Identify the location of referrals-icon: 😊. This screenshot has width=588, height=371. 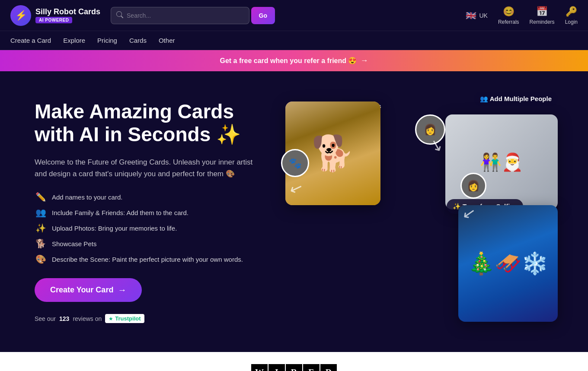
(508, 12).